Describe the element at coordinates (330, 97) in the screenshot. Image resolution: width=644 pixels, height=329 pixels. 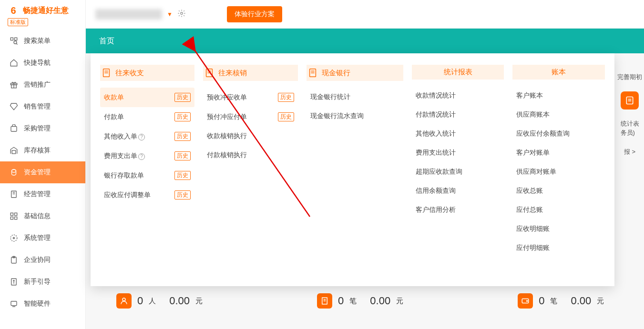
I see `menu-label: 现金银行统计` at that location.